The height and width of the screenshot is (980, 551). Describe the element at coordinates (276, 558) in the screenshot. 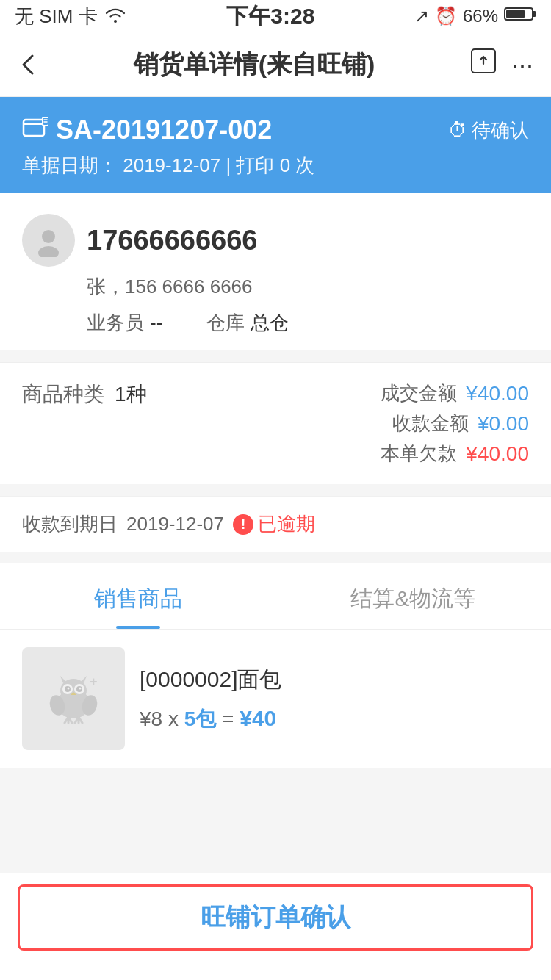

I see `section-divider` at that location.